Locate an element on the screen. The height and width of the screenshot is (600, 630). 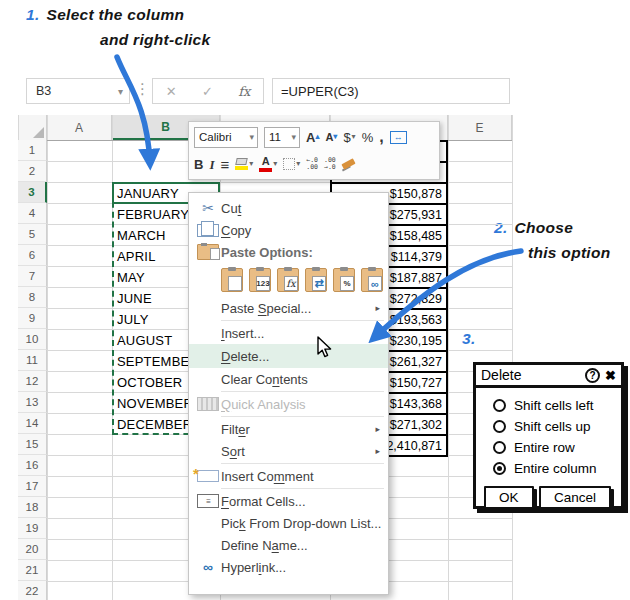
row-header-4: 4 is located at coordinates (32, 214).